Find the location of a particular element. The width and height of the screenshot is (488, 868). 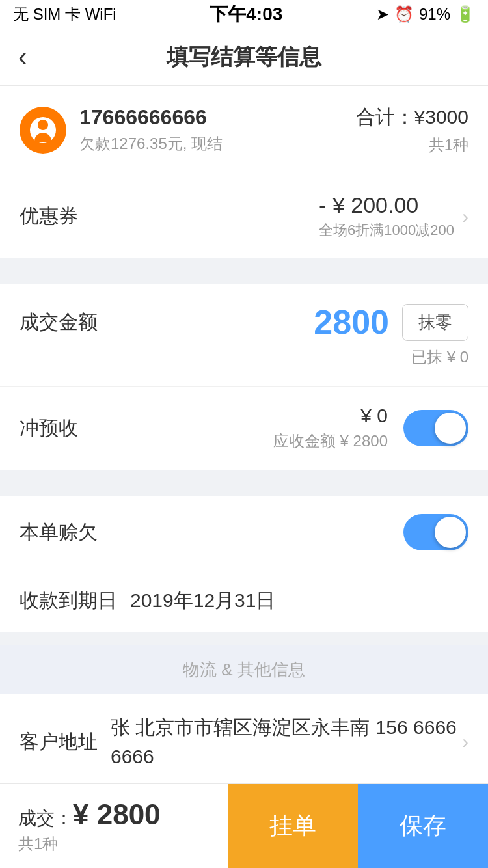

customer-row: 17666666666 欠款1276.35元, 现结 合计：¥3000 共1种 is located at coordinates (244, 130).